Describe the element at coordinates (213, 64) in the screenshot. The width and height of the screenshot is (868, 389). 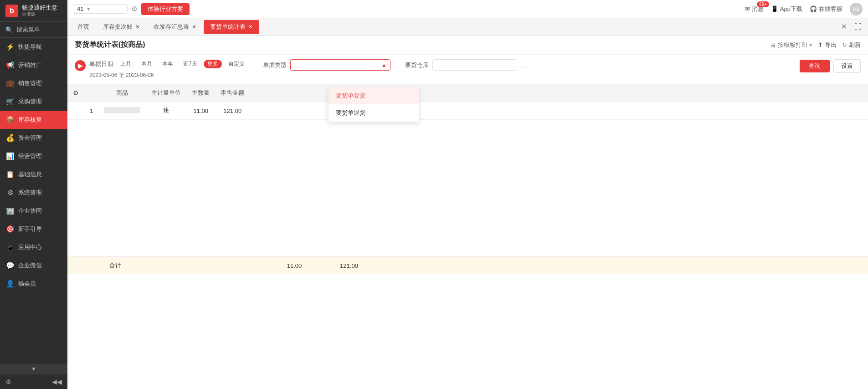
I see `more-btn: 更多` at that location.